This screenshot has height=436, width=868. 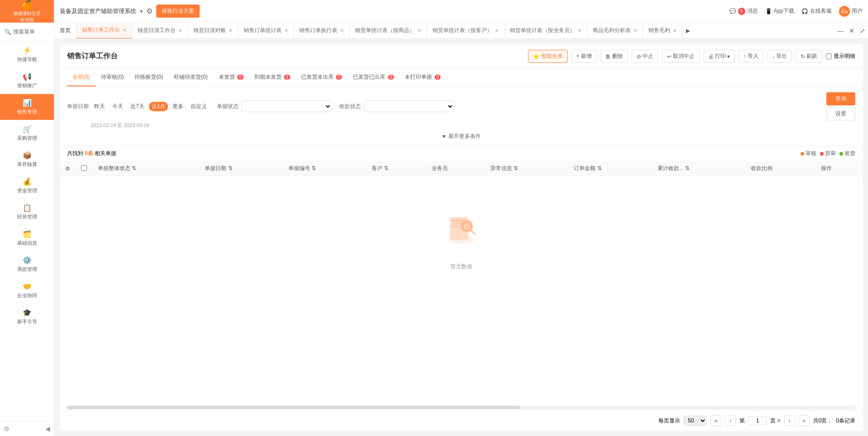 What do you see at coordinates (388, 31) in the screenshot?
I see `tab-sales-prod: 销货单统计表（按商品） ✕` at bounding box center [388, 31].